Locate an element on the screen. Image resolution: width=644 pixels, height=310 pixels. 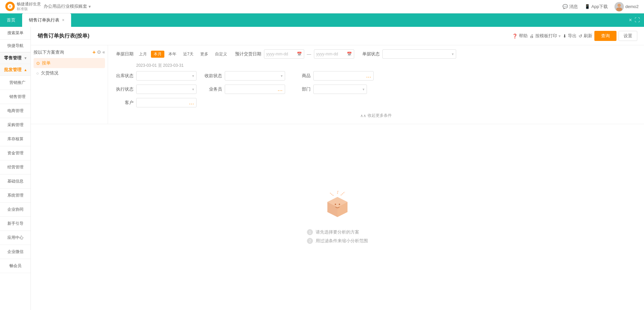
collapse-bar: ∧∧ 收起更多条件 is located at coordinates (376, 115).